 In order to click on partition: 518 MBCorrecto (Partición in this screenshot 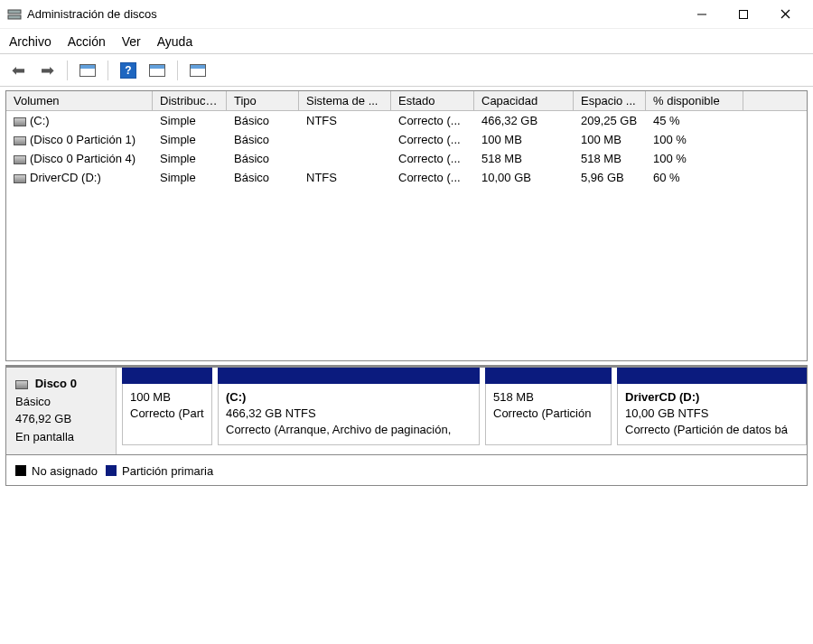, I will do `click(548, 406)`.